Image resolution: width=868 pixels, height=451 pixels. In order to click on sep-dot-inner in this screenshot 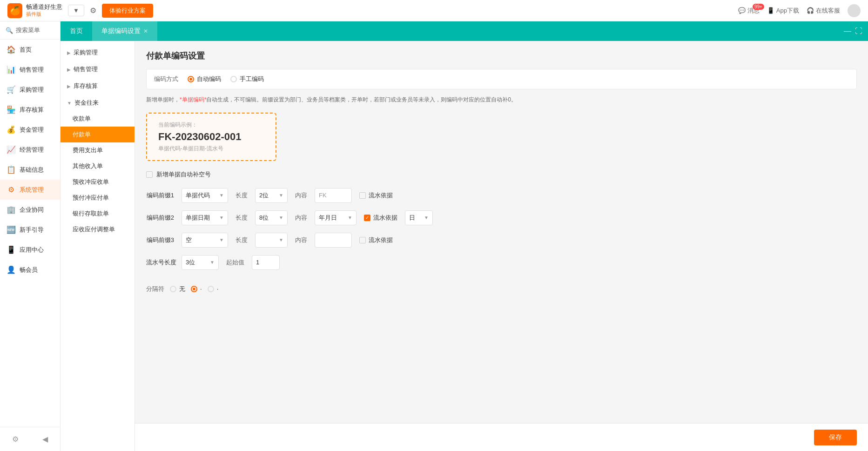, I will do `click(194, 289)`.